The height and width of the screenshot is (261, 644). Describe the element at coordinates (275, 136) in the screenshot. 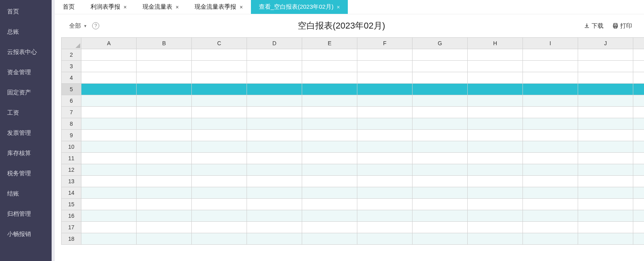

I see `cell-D9` at that location.